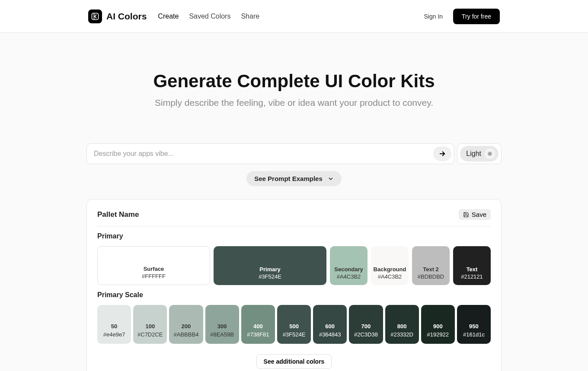 This screenshot has height=371, width=588. I want to click on scale-swatch-50: 50#e4e9e7, so click(114, 324).